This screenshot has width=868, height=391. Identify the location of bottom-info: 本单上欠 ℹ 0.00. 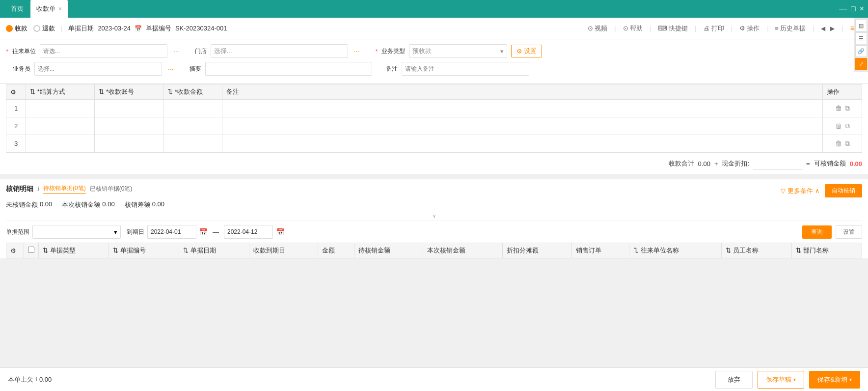
(29, 380).